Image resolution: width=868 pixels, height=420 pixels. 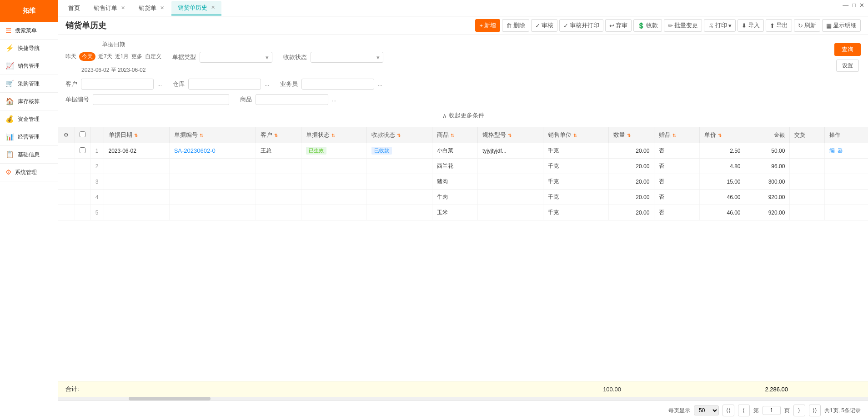 I want to click on show-detail-button: ▦ 显示明细, so click(x=841, y=25).